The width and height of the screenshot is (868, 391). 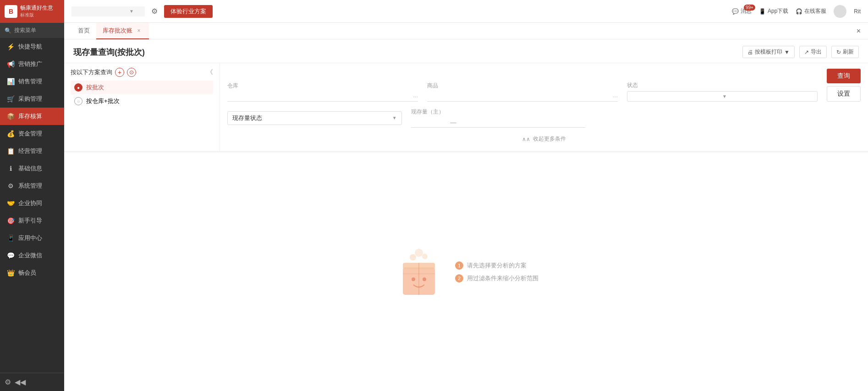 What do you see at coordinates (109, 52) in the screenshot?
I see `page-title: 现存量查询(按批次)` at bounding box center [109, 52].